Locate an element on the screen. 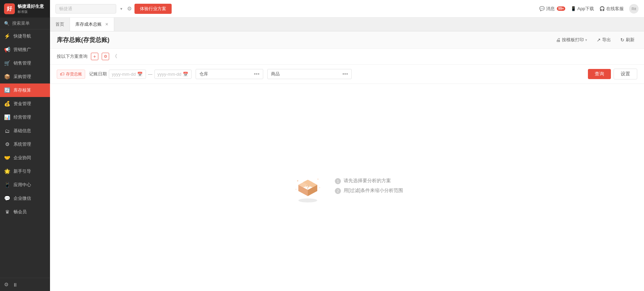  sidebar-footer: ⚙ ⏸ is located at coordinates (25, 285).